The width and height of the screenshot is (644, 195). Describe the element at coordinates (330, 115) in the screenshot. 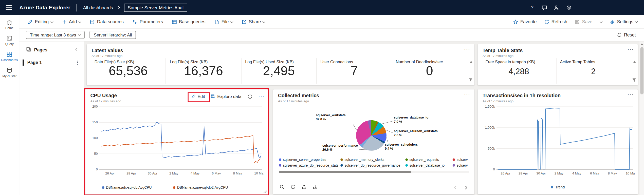

I see `callout-name: sqlserver_waitstats` at that location.